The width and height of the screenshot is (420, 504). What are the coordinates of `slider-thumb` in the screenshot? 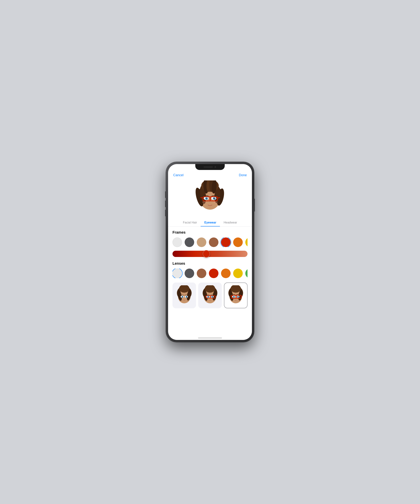 It's located at (206, 254).